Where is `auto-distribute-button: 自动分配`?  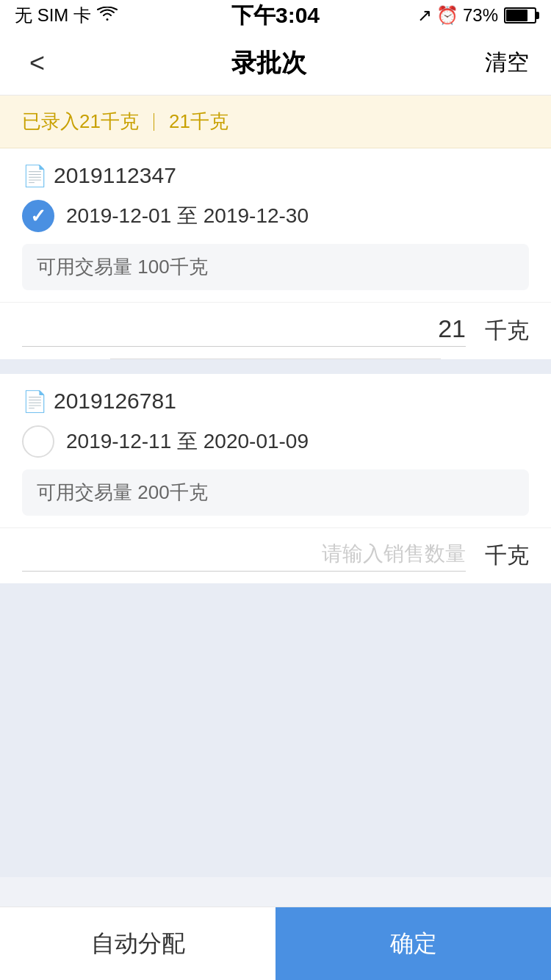
auto-distribute-button: 自动分配 is located at coordinates (138, 943).